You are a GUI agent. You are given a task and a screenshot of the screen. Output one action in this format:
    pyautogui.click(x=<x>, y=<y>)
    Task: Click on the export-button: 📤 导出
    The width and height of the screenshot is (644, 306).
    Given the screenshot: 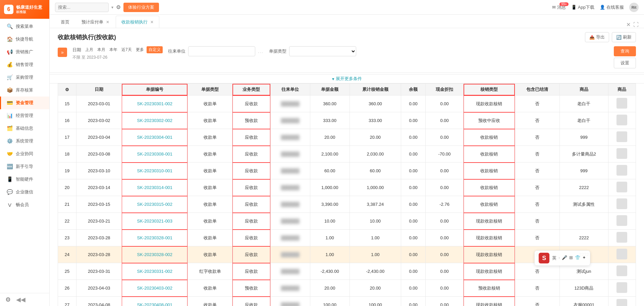 What is the action you would take?
    pyautogui.click(x=597, y=37)
    